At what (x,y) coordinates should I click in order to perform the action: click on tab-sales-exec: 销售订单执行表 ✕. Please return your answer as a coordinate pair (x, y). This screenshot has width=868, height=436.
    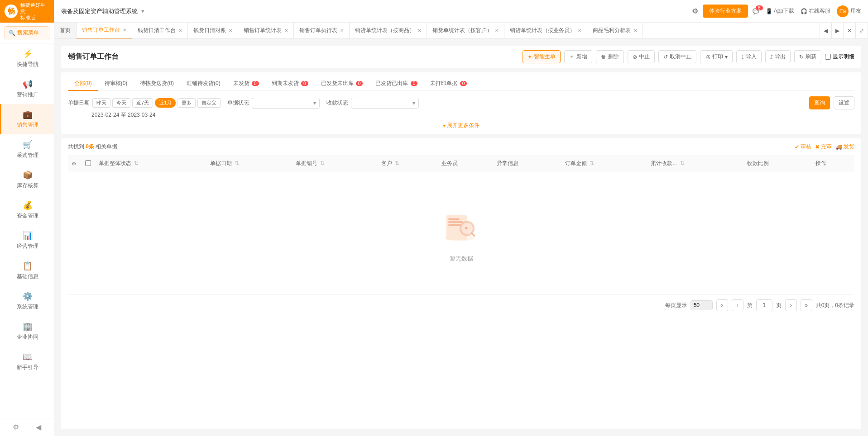
    Looking at the image, I should click on (321, 31).